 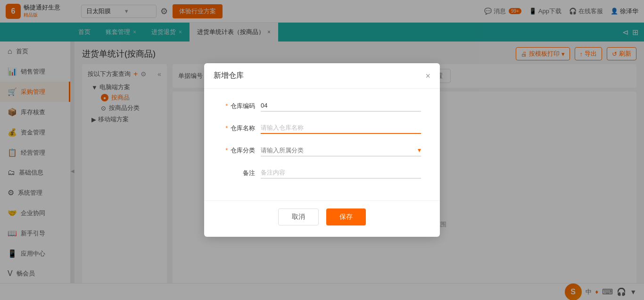 I want to click on form-row-name: * 仓库名称, so click(x=322, y=128).